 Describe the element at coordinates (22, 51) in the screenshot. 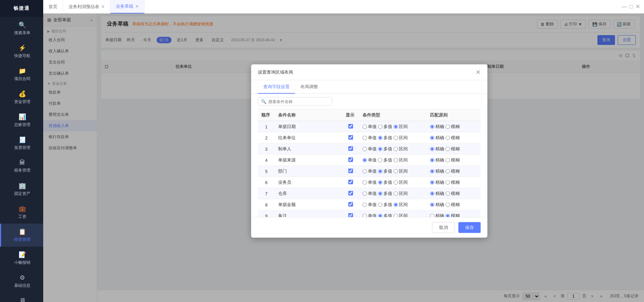

I see `sidebar-item-quick: ⚡ 快捷导航` at that location.